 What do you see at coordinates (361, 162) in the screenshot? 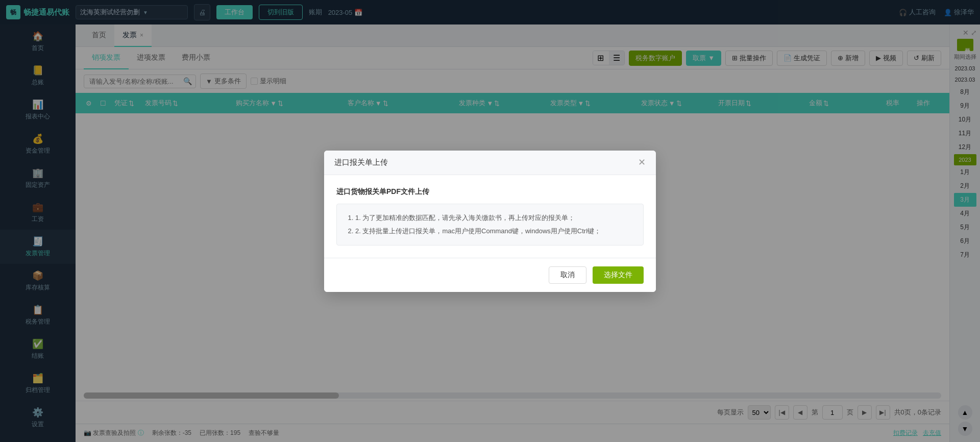
I see `modal-title: 进口报关单上传` at bounding box center [361, 162].